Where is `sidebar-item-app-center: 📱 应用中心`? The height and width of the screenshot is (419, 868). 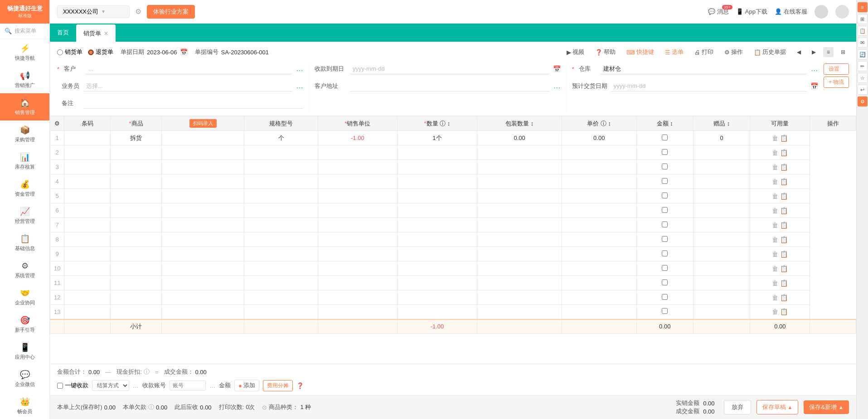
sidebar-item-app-center: 📱 应用中心 is located at coordinates (24, 352).